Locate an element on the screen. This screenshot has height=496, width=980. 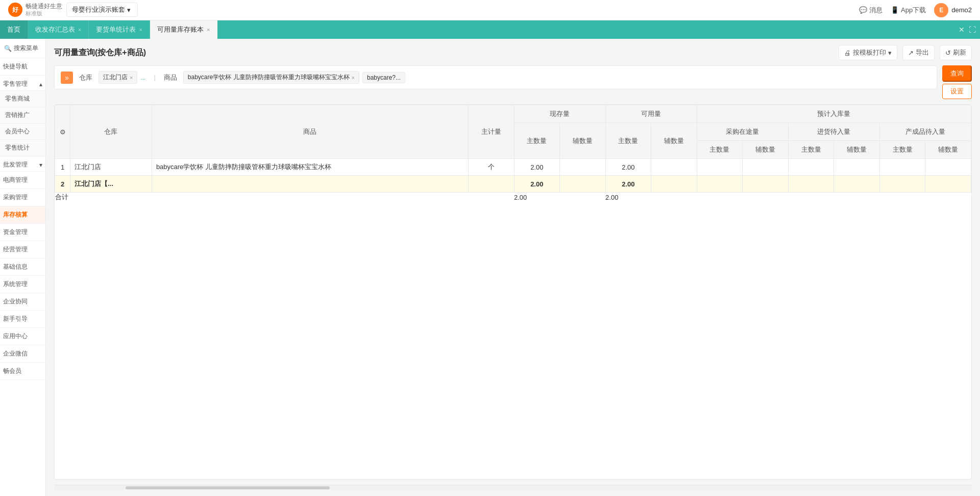
row2-stock-main: 2.00 is located at coordinates (537, 184).